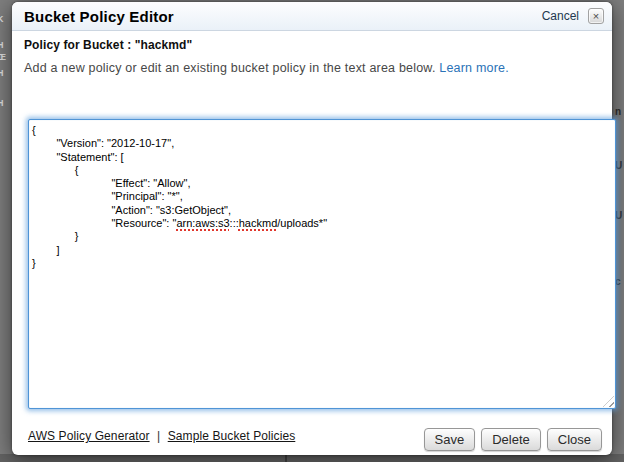 Image resolution: width=624 pixels, height=462 pixels. I want to click on aws-policy-generator-link: AWS Policy Generator, so click(89, 436).